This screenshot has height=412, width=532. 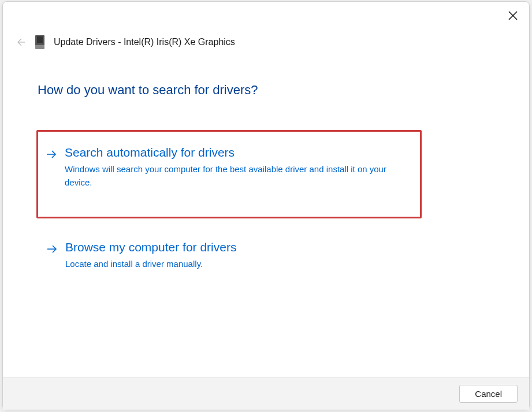 What do you see at coordinates (237, 153) in the screenshot?
I see `option-title: Search automatically for drivers` at bounding box center [237, 153].